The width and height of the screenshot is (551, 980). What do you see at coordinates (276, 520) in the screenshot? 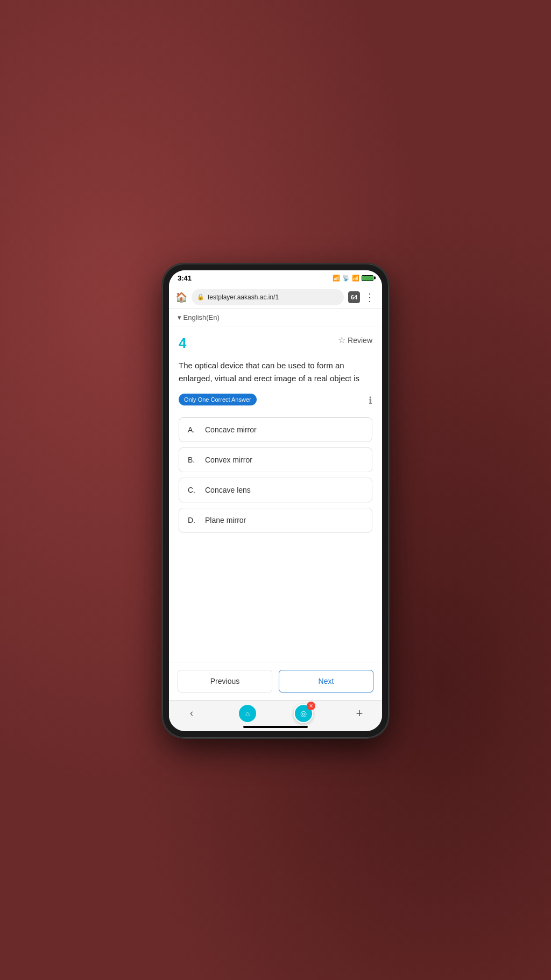
I see `option-d: D. Plane mirror` at bounding box center [276, 520].